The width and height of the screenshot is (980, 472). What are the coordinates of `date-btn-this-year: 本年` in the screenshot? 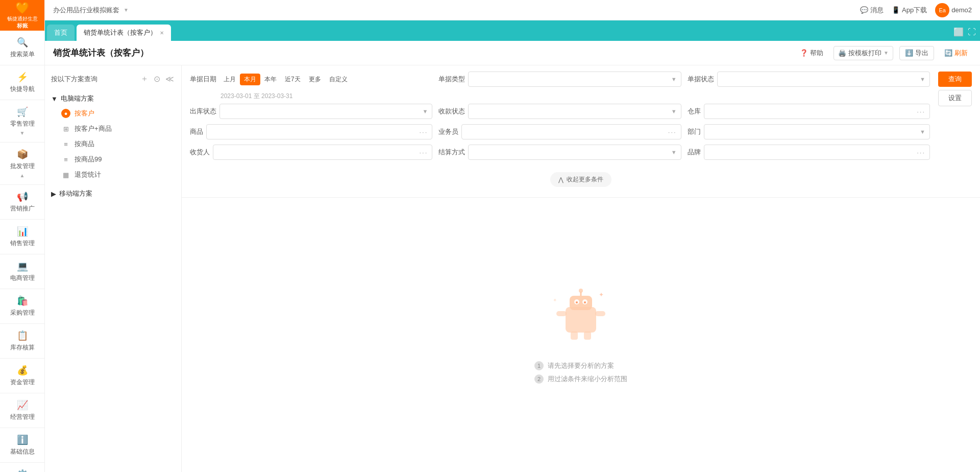 It's located at (271, 80).